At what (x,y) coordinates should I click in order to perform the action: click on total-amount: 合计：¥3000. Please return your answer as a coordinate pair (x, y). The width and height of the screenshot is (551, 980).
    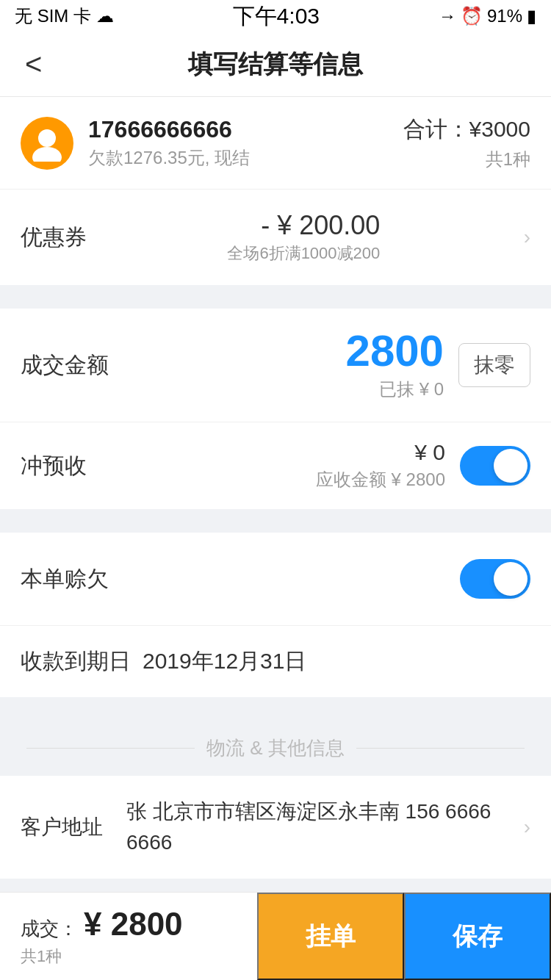
    Looking at the image, I should click on (467, 129).